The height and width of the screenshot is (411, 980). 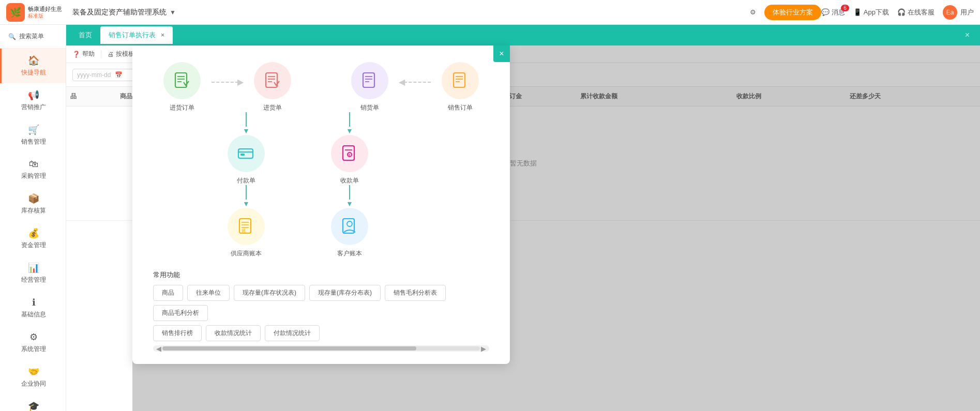 What do you see at coordinates (233, 333) in the screenshot?
I see `func-btn-receipt-stats: 收款情况统计` at bounding box center [233, 333].